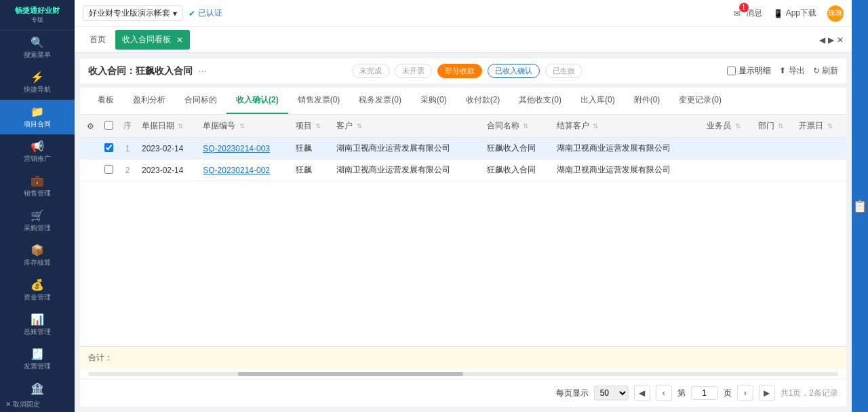  What do you see at coordinates (564, 71) in the screenshot?
I see `status-effective: 已生效` at bounding box center [564, 71].